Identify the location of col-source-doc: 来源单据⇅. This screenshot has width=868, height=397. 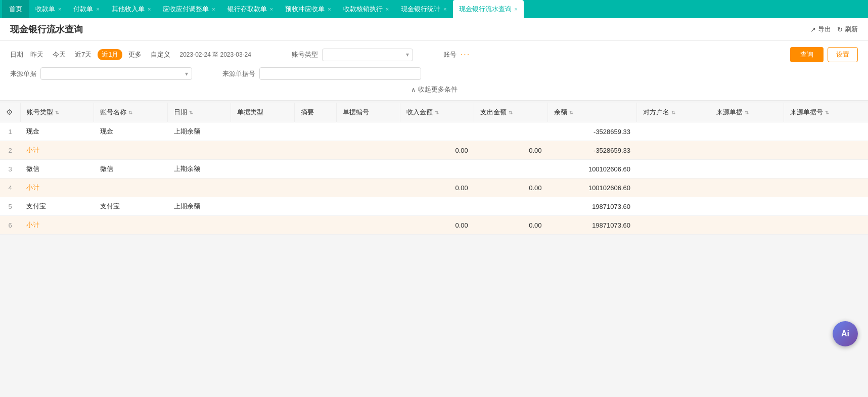
(747, 112).